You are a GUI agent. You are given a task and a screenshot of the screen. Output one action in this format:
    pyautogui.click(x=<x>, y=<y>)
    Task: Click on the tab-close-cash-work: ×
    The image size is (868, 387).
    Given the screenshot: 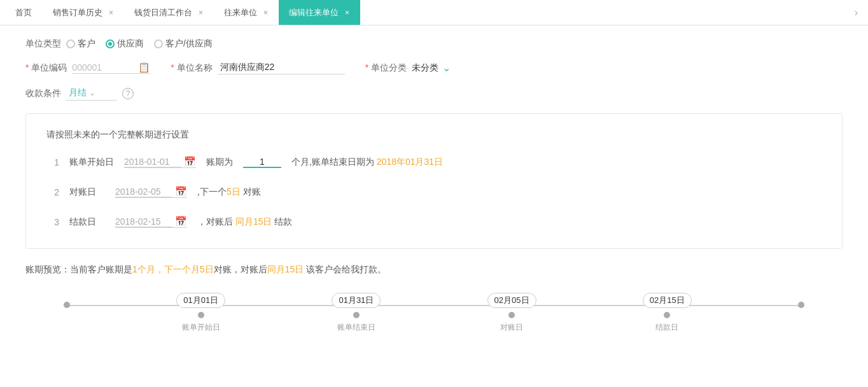 What is the action you would take?
    pyautogui.click(x=201, y=13)
    